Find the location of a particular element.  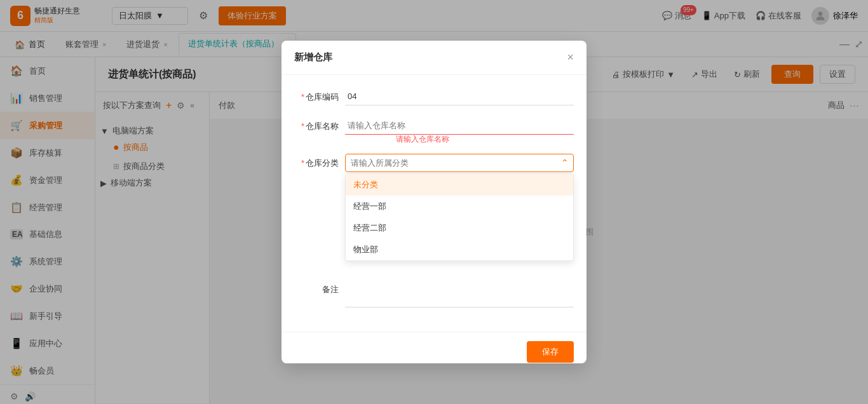

modal-title: 新增仓库 is located at coordinates (313, 57).